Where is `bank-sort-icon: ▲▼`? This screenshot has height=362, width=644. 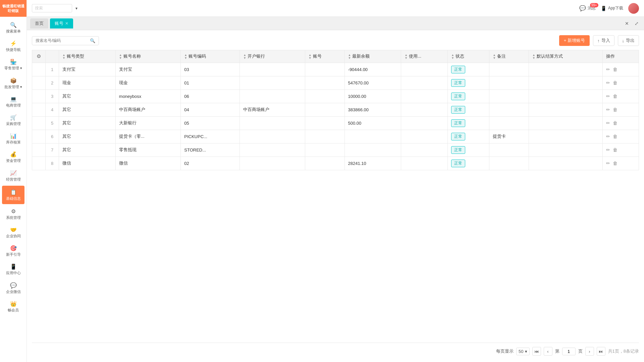
bank-sort-icon: ▲▼ is located at coordinates (245, 57).